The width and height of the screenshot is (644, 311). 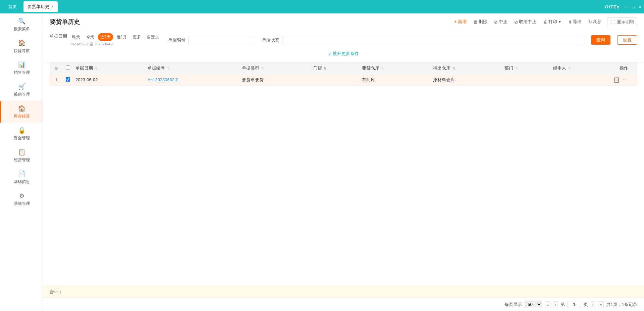 What do you see at coordinates (137, 37) in the screenshot?
I see `date-btn-more: 更多` at bounding box center [137, 37].